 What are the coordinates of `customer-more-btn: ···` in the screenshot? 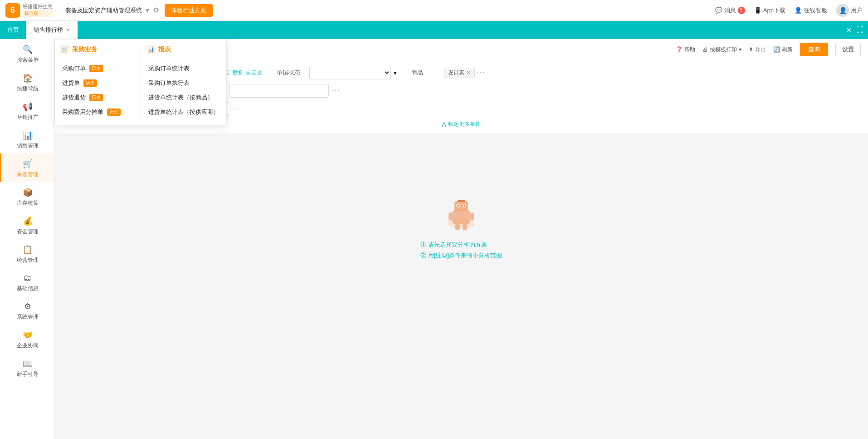 It's located at (238, 109).